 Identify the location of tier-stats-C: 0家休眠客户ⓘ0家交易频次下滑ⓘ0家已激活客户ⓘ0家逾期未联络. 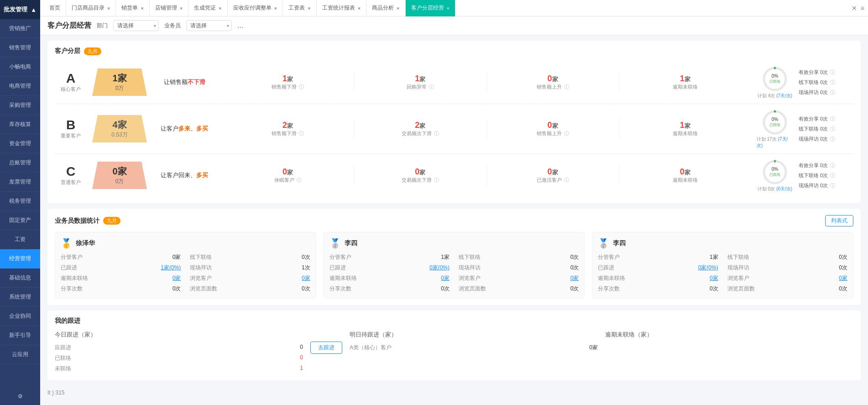
(486, 175).